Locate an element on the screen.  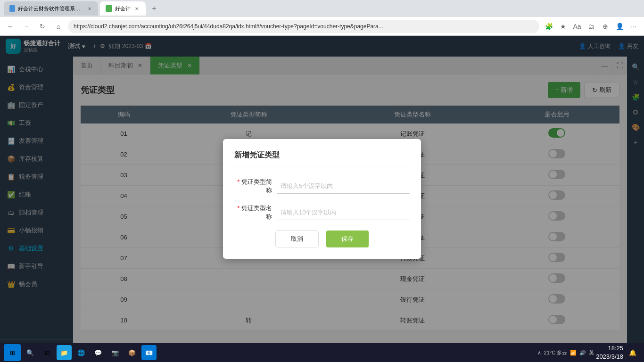
tab1-favicon is located at coordinates (12, 8).